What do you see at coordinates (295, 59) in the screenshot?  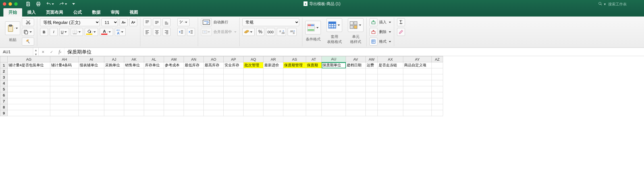 I see `column-header-AS: AS` at bounding box center [295, 59].